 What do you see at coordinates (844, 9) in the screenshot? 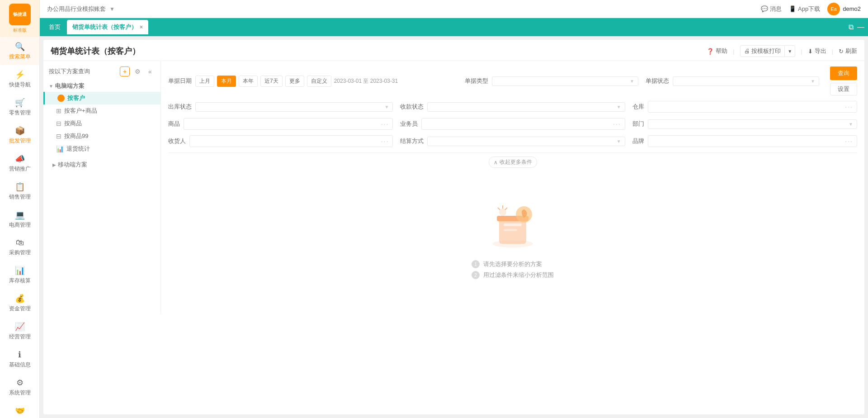
I see `user-profile: Ea demo2` at bounding box center [844, 9].